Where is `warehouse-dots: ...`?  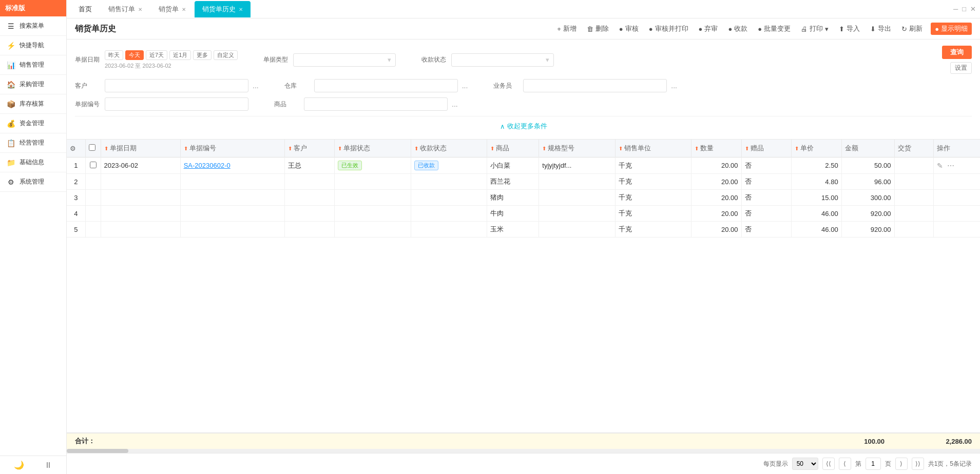
warehouse-dots: ... is located at coordinates (465, 86).